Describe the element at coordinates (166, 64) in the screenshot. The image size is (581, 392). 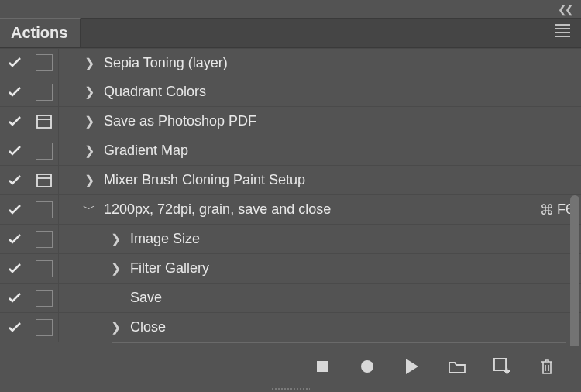
I see `action-label: Sepia Toning (layer)` at that location.